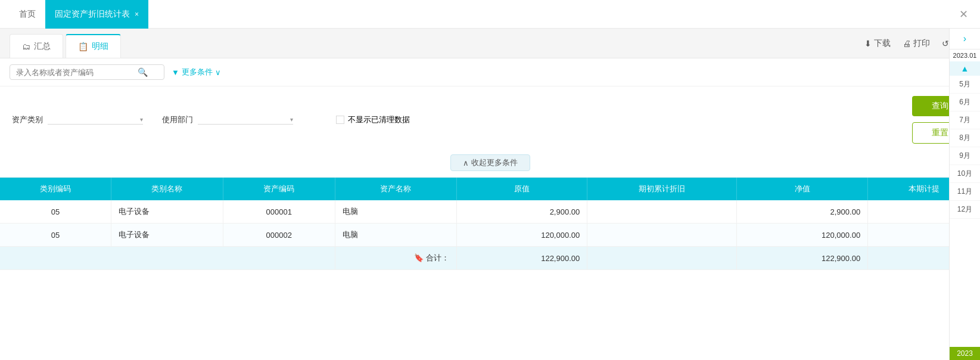  I want to click on summary-icon: 🗂, so click(26, 46).